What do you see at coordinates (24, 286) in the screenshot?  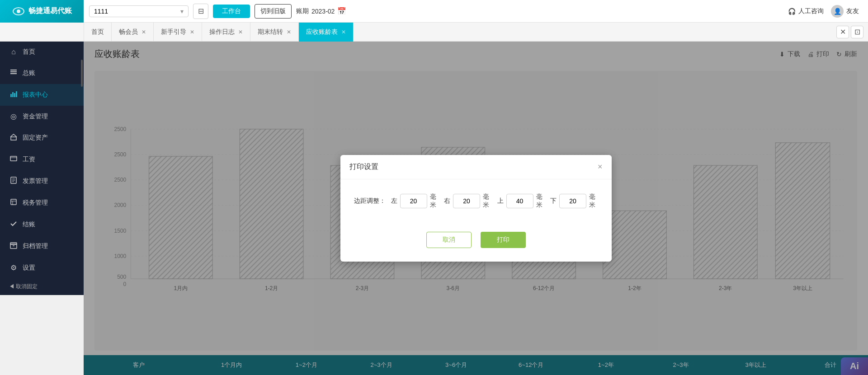 I see `sidebar-collapse-label: ◀ 取消固定` at bounding box center [24, 286].